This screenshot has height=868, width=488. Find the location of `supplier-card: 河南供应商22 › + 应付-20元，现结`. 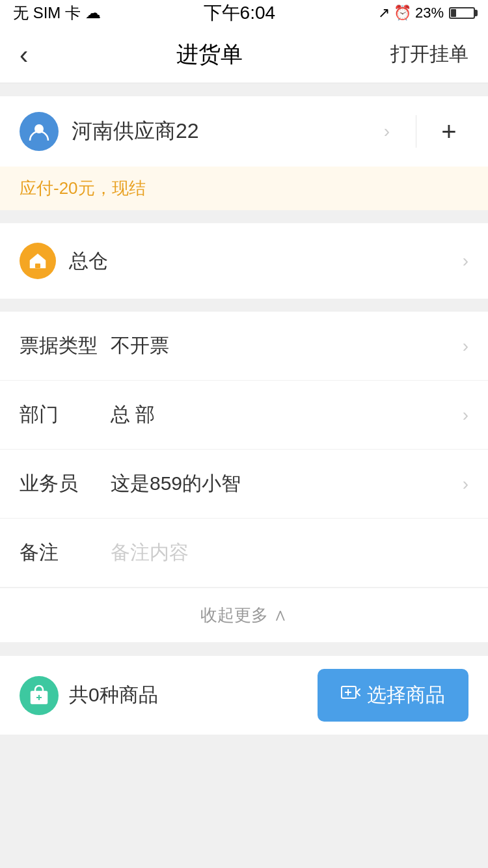

supplier-card: 河南供应商22 › + 应付-20元，现结 is located at coordinates (244, 154).